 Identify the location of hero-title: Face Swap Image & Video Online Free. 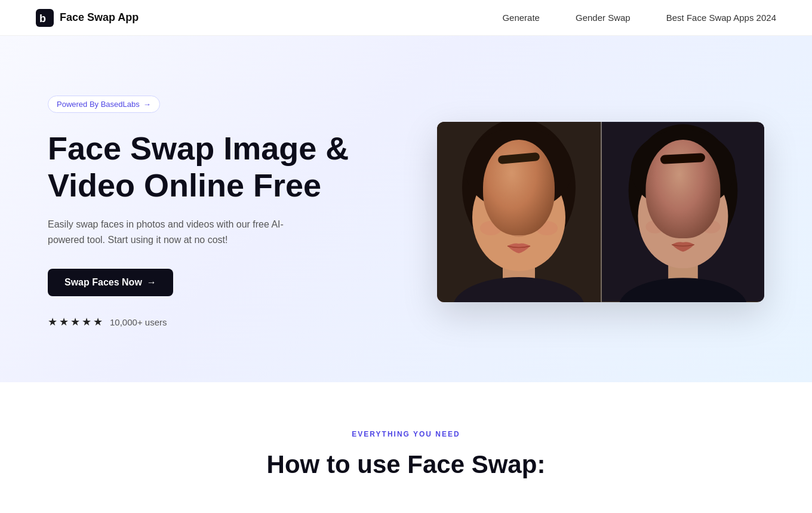
(215, 167).